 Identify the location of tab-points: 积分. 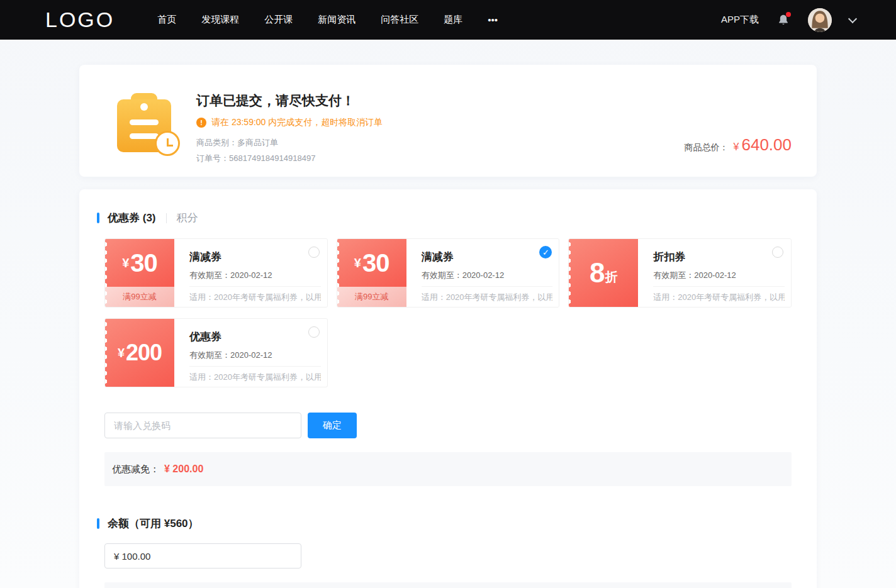
(188, 218).